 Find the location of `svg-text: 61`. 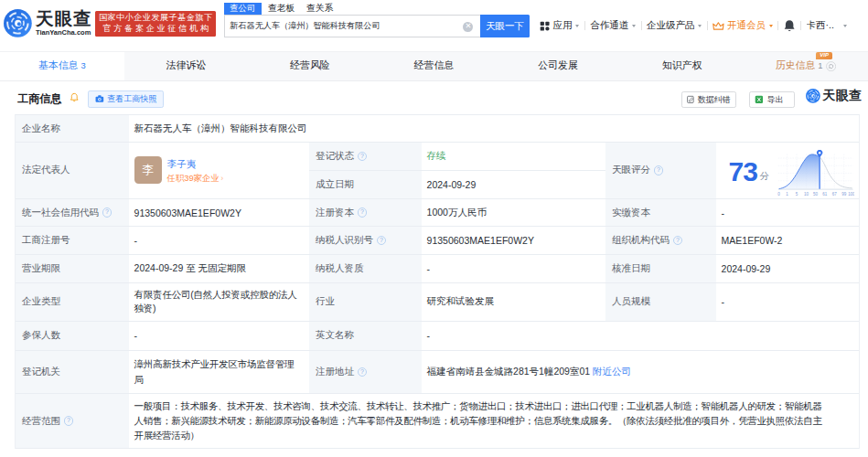

svg-text: 61 is located at coordinates (825, 194).